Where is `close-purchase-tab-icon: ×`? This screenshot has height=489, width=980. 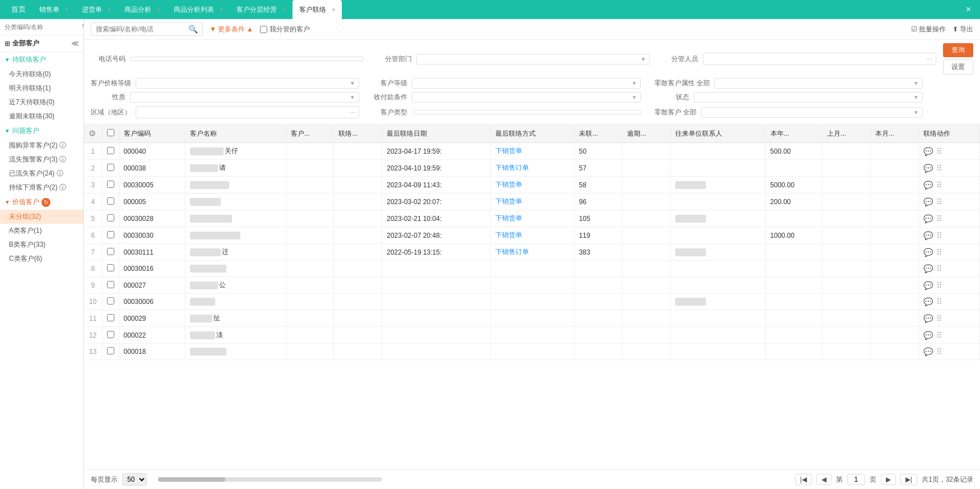
close-purchase-tab-icon: × is located at coordinates (109, 10).